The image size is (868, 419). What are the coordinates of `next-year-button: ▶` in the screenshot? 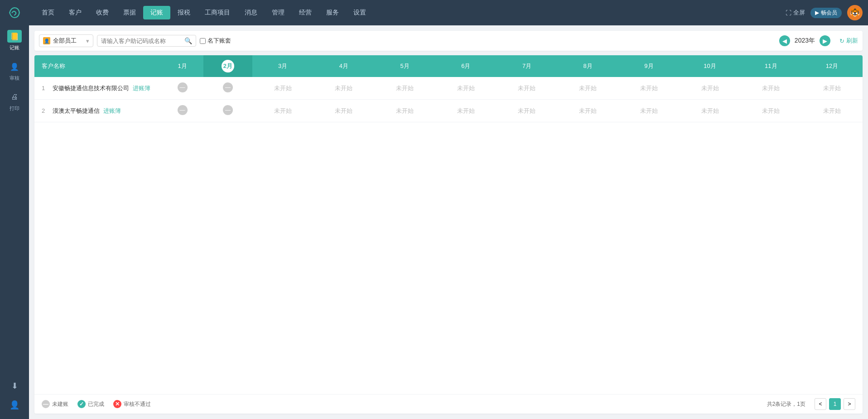 It's located at (825, 41).